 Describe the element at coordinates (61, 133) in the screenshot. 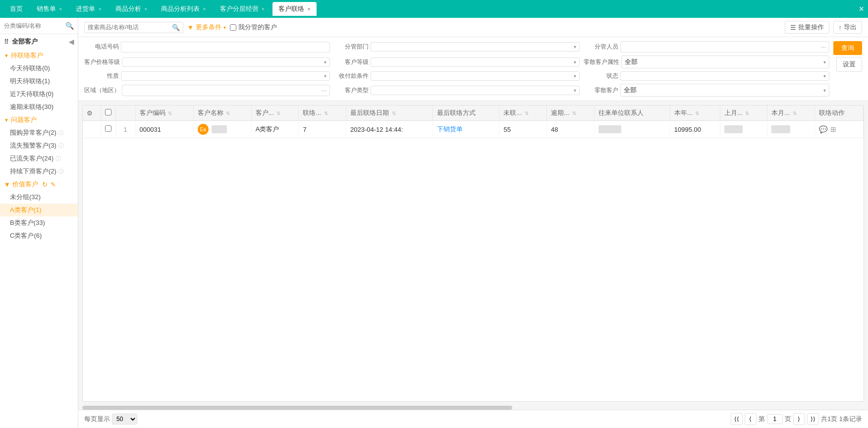

I see `info-abnormal-icon: ⓘ` at that location.